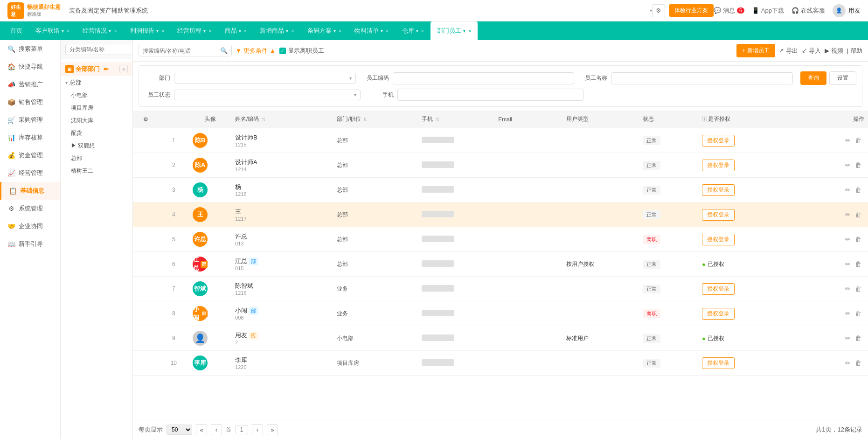  What do you see at coordinates (325, 31) in the screenshot?
I see `nav-tab-barcode: 条码方案 ▾ ×` at bounding box center [325, 31].